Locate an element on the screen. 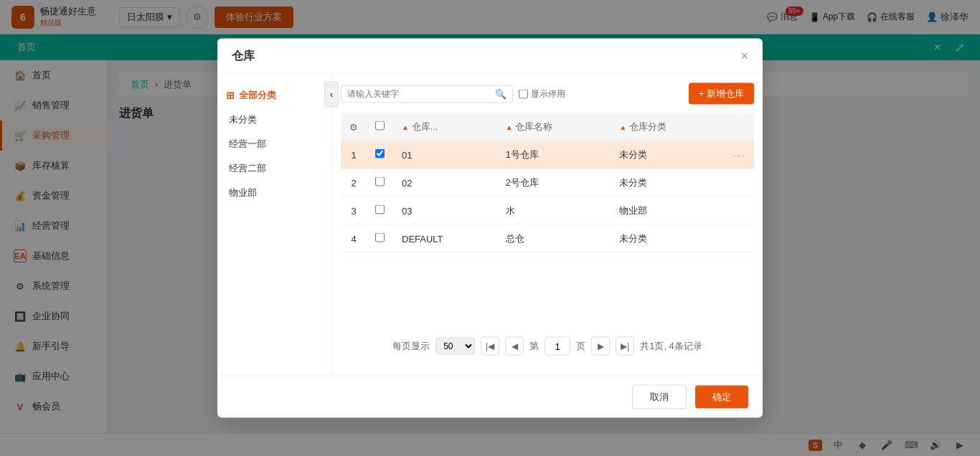  row-number: 4 is located at coordinates (354, 238).